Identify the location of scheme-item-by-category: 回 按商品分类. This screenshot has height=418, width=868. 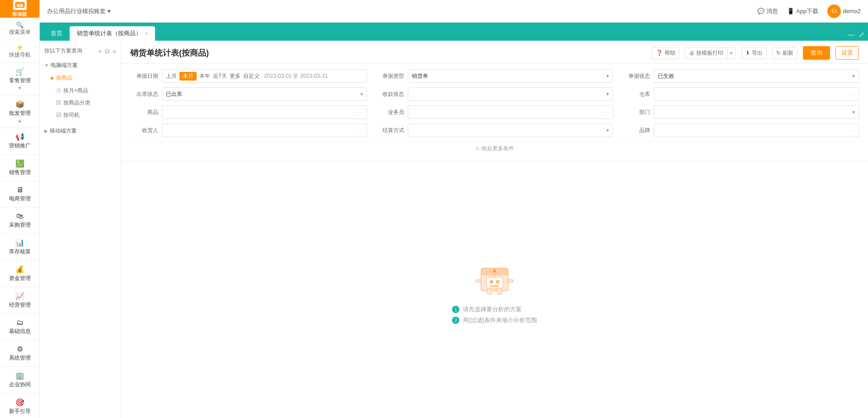
(80, 103).